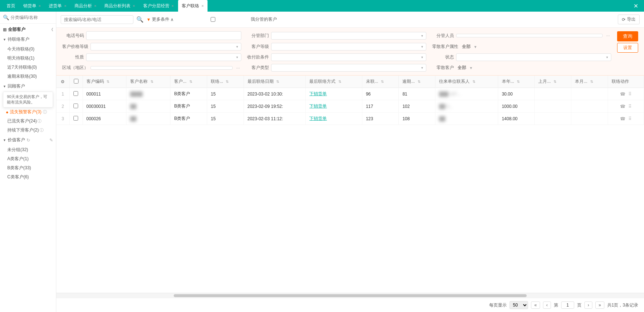 The image size is (644, 312). I want to click on sidebar-item-overdue-contact: 逾期未联络(30), so click(28, 76).